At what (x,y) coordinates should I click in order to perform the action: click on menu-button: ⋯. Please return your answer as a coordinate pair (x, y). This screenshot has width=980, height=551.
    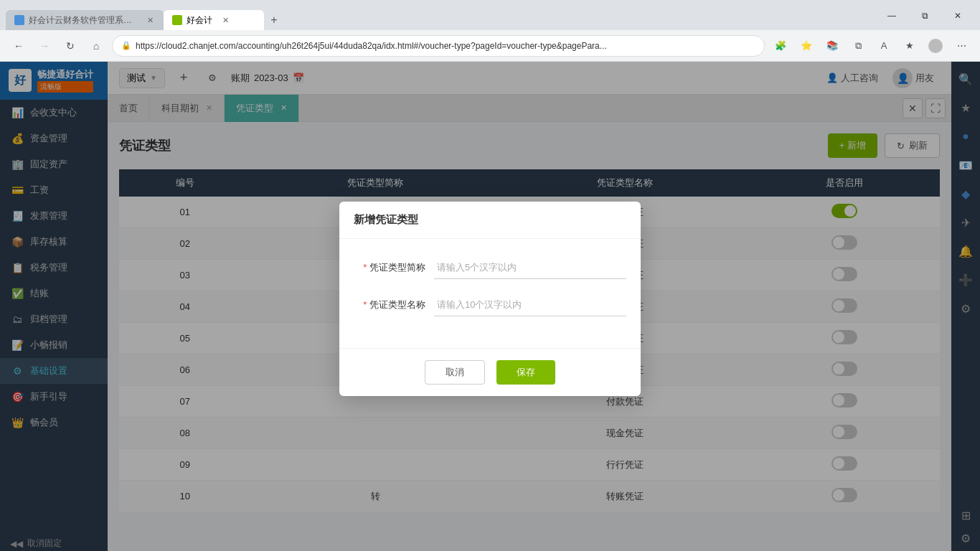
    Looking at the image, I should click on (961, 46).